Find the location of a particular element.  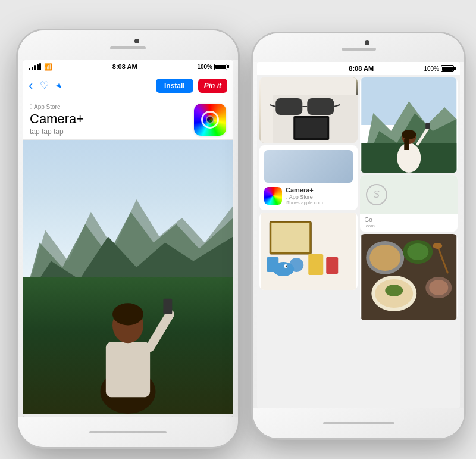

speaker-grille is located at coordinates (128, 48).